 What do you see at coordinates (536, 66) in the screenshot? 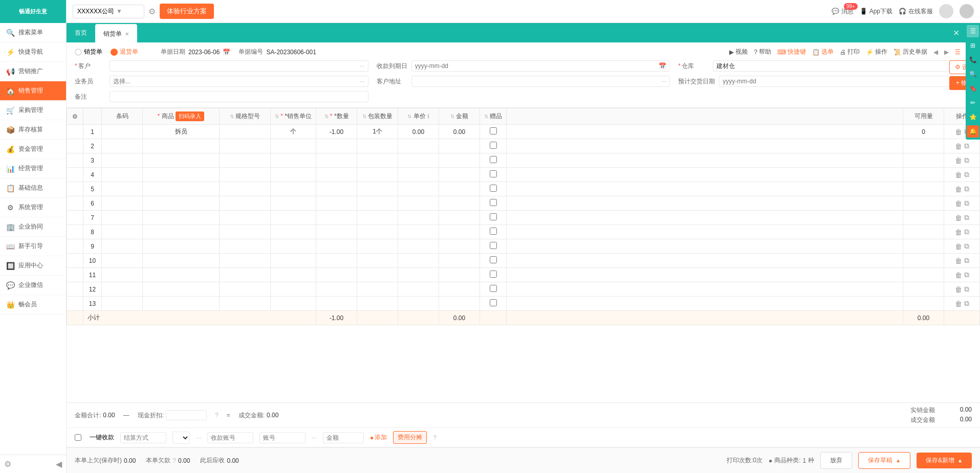
I see `due-date-input` at bounding box center [536, 66].